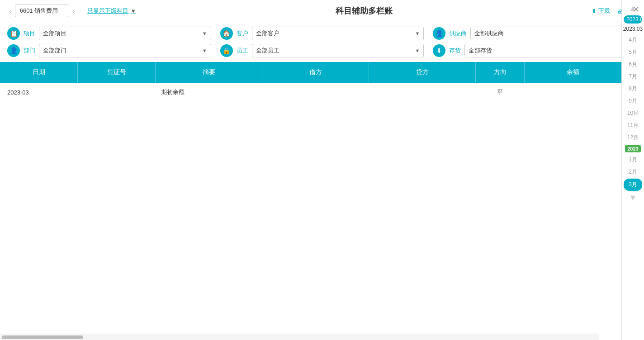  What do you see at coordinates (311, 72) in the screenshot?
I see `table-header-row: 日期 凭证号 摘要 借方 贷方 方向 余额` at bounding box center [311, 72].